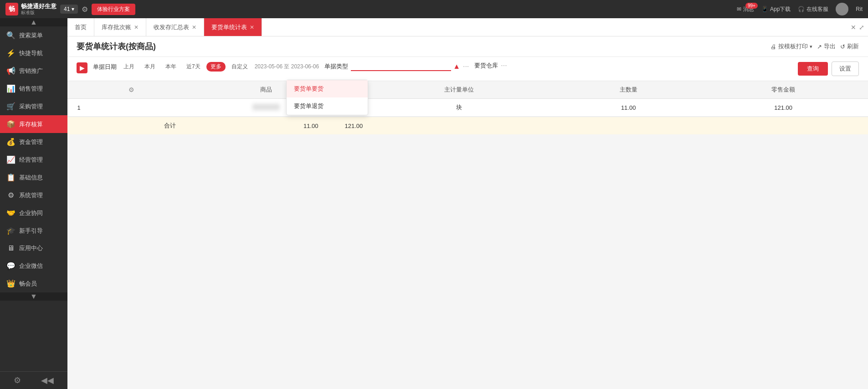 This screenshot has width=868, height=389. Describe the element at coordinates (467, 27) in the screenshot. I see `tabs-bar: 首页 库存批次账 ✕ 收发存汇总表 ✕ 要货单统计表 ✕ ✕ ⤢` at that location.